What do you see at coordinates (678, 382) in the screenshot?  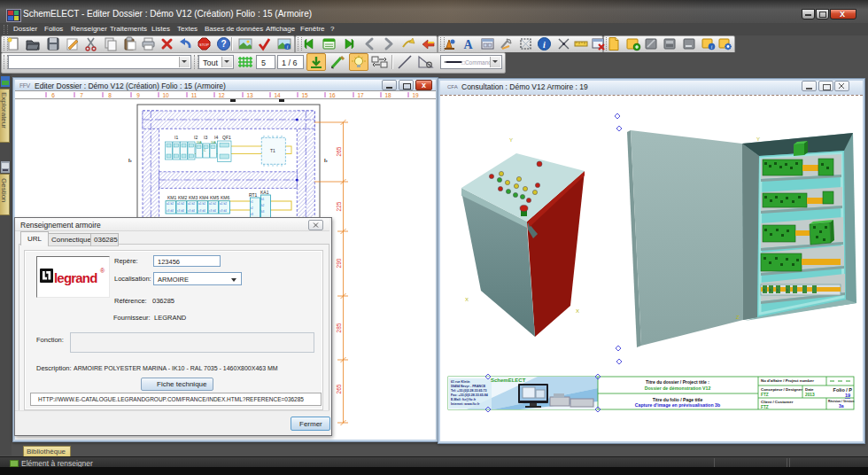 I see `svg-text:Titre du dossier / Project tit: Titre du dossier / Project title :` at bounding box center [678, 382].